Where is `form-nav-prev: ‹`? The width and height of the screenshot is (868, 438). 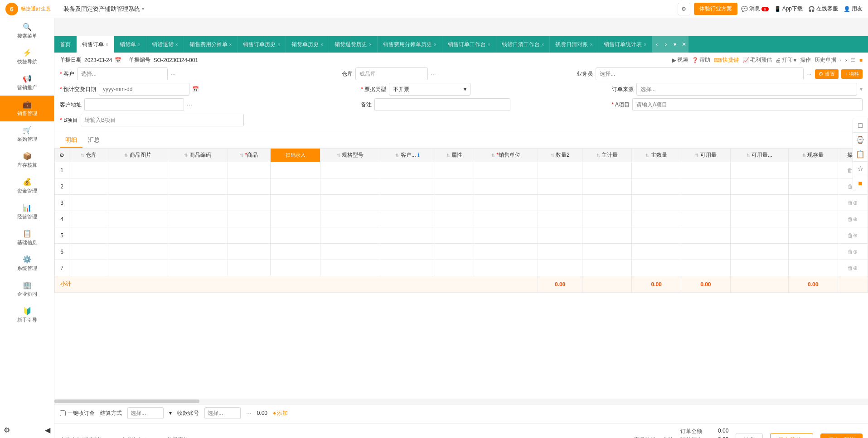
form-nav-prev: ‹ is located at coordinates (841, 60).